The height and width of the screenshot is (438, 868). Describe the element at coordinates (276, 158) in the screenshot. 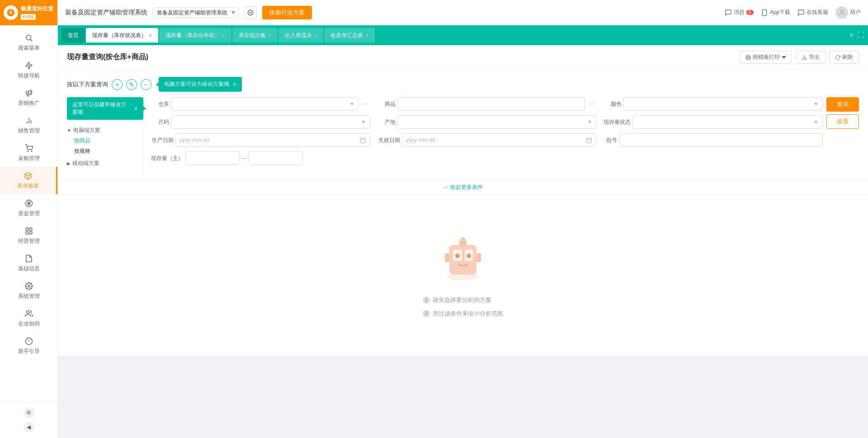

I see `stock-qty-end` at that location.